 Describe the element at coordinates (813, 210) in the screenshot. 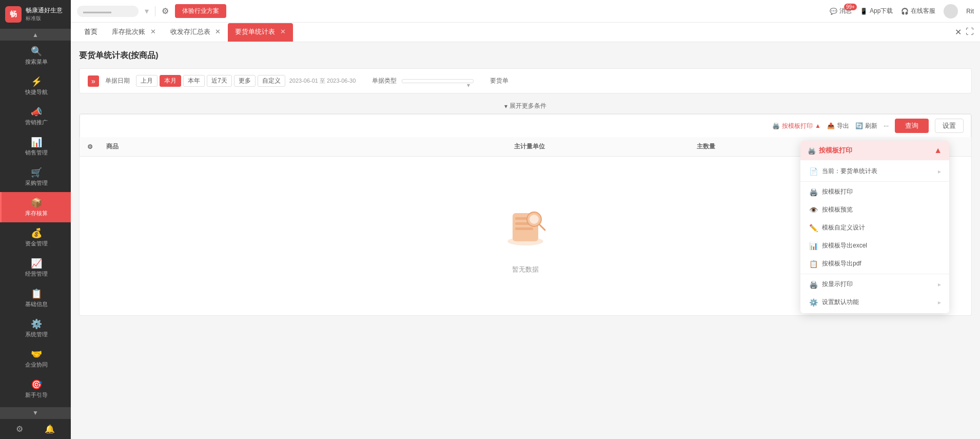

I see `template-preview-icon: 👁️` at that location.